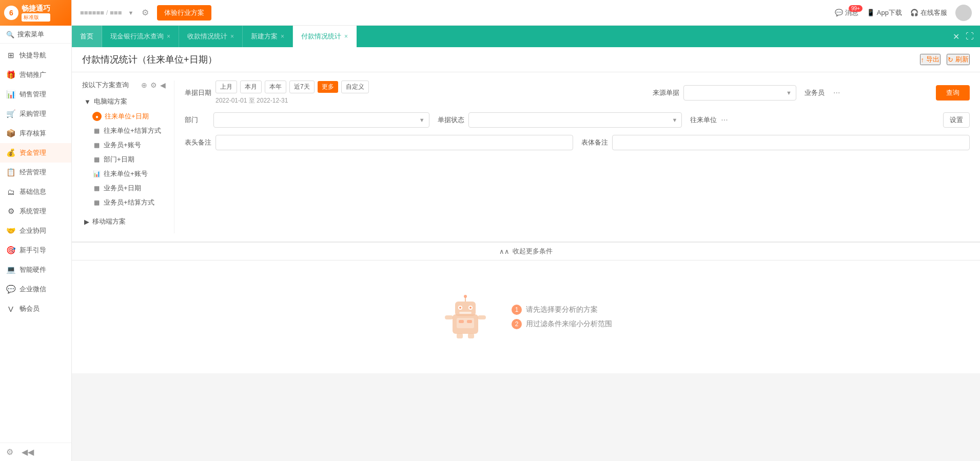  I want to click on filter-row-2: 部门 ▼ 单据状态 ▼ 往来单位, so click(577, 120).